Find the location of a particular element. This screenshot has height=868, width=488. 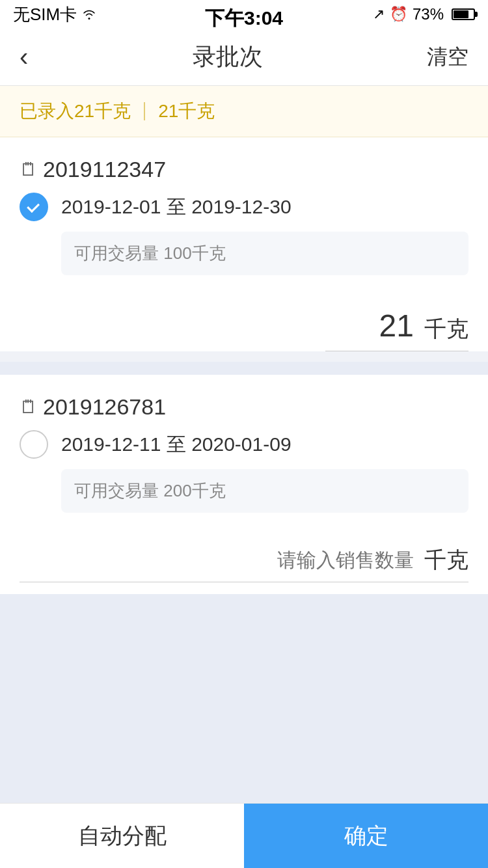

batch1-row: 2019-12-01 至 2019-12-30 is located at coordinates (244, 207).